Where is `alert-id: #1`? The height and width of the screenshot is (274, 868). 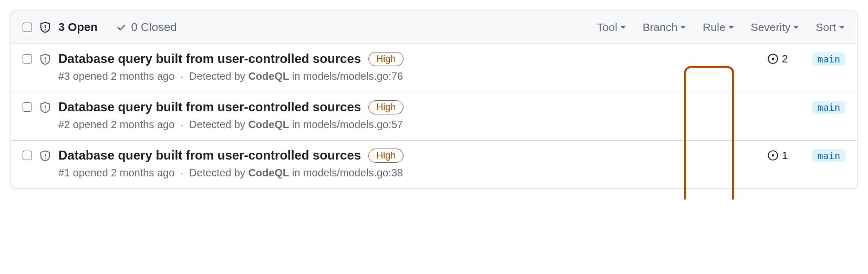
alert-id: #1 is located at coordinates (64, 173).